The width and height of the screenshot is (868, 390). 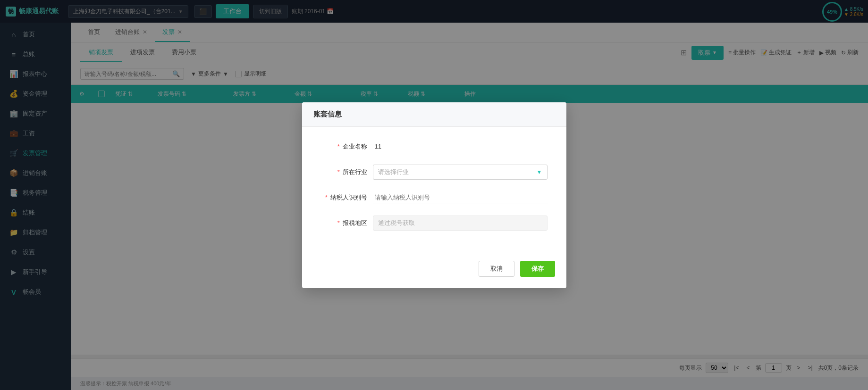 What do you see at coordinates (434, 198) in the screenshot?
I see `form-row-tax-id: * 纳税人识别号` at bounding box center [434, 198].